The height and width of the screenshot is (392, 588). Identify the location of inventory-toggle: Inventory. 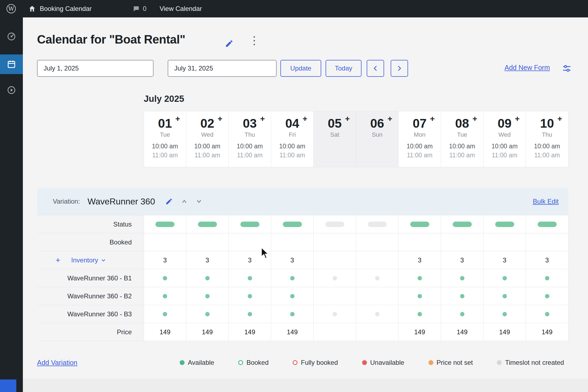
(89, 260).